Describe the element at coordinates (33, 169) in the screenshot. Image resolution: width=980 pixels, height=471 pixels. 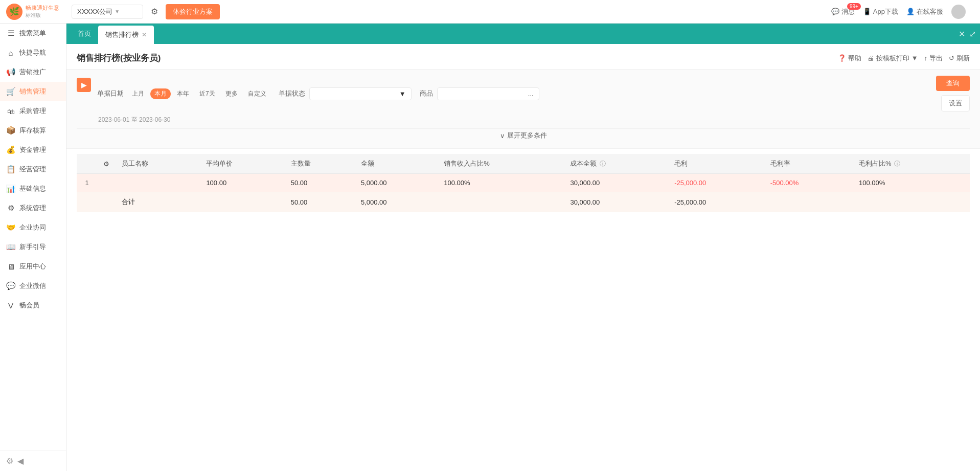
I see `sidebar-label-management: 经营管理` at that location.